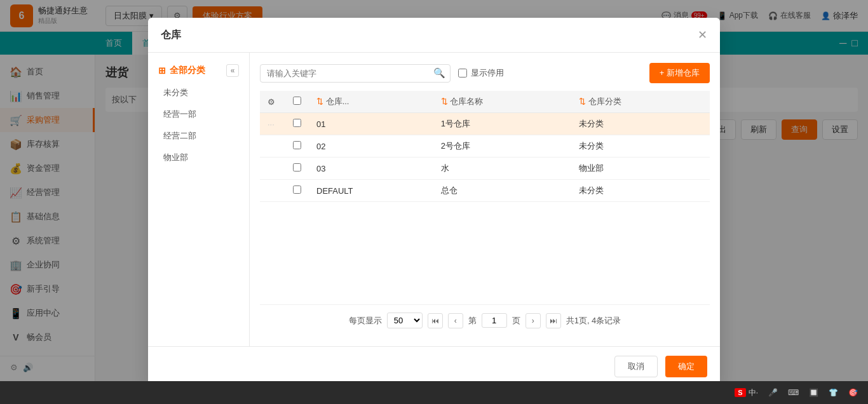 This screenshot has width=868, height=404. What do you see at coordinates (297, 100) in the screenshot?
I see `select-all-checkbox` at bounding box center [297, 100].